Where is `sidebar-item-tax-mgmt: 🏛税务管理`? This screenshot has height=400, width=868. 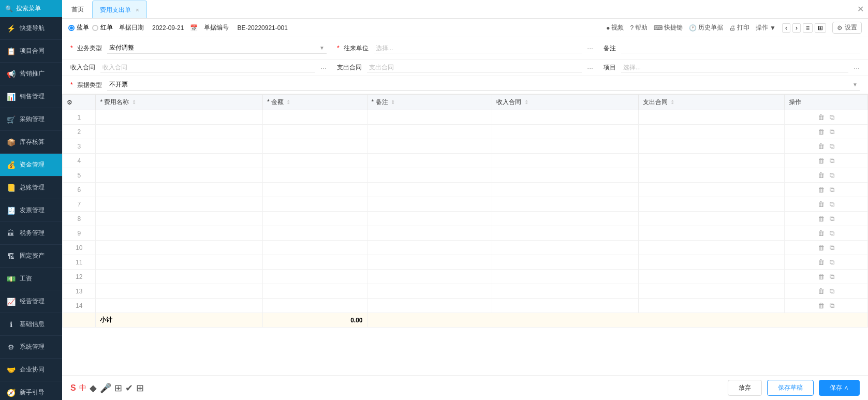 sidebar-item-tax-mgmt: 🏛税务管理 is located at coordinates (31, 233).